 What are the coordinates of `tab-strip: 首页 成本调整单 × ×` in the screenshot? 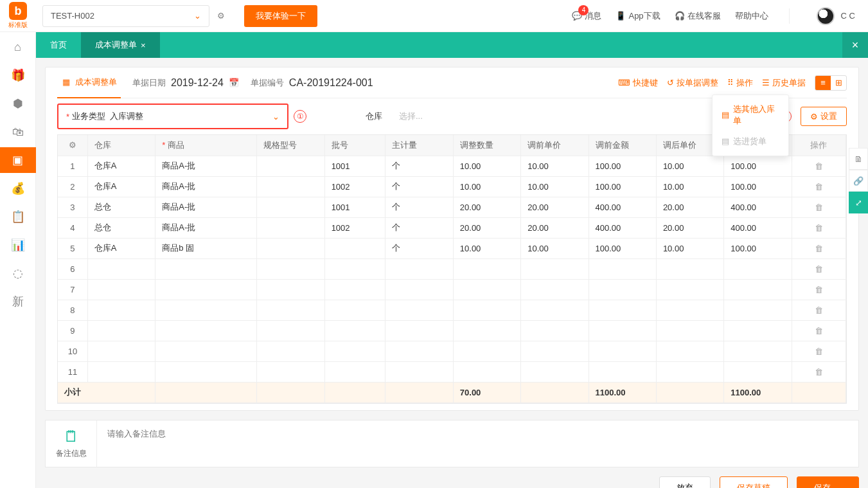 It's located at (452, 45).